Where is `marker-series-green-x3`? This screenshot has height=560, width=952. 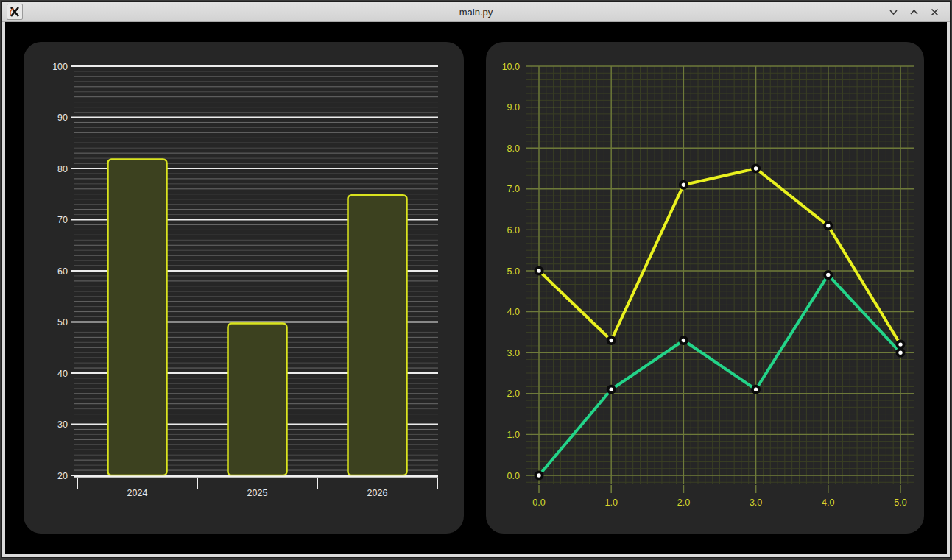 marker-series-green-x3 is located at coordinates (755, 390).